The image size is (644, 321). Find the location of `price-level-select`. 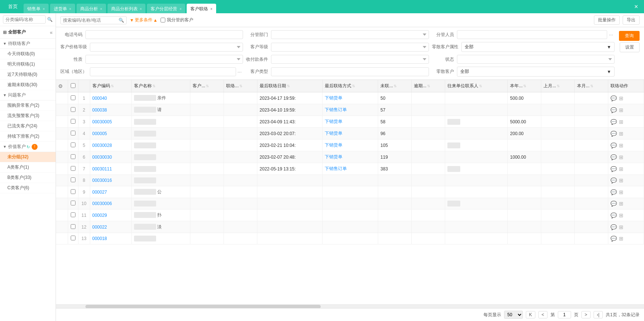

price-level-select is located at coordinates (166, 47).